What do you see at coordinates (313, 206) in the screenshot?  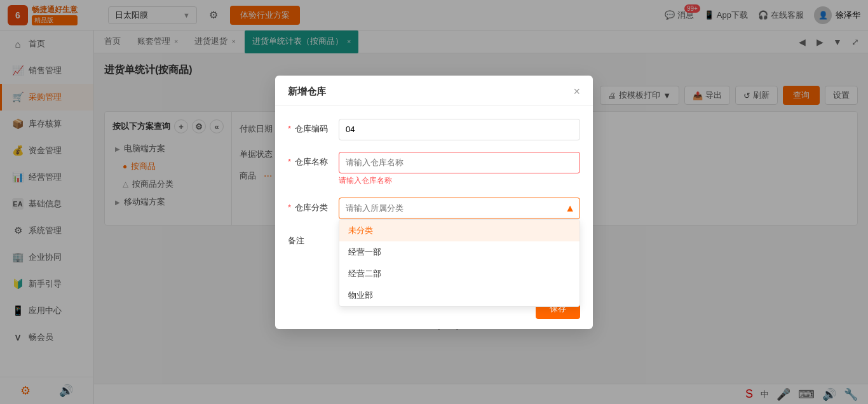 I see `category-label: * 仓库分类` at bounding box center [313, 206].